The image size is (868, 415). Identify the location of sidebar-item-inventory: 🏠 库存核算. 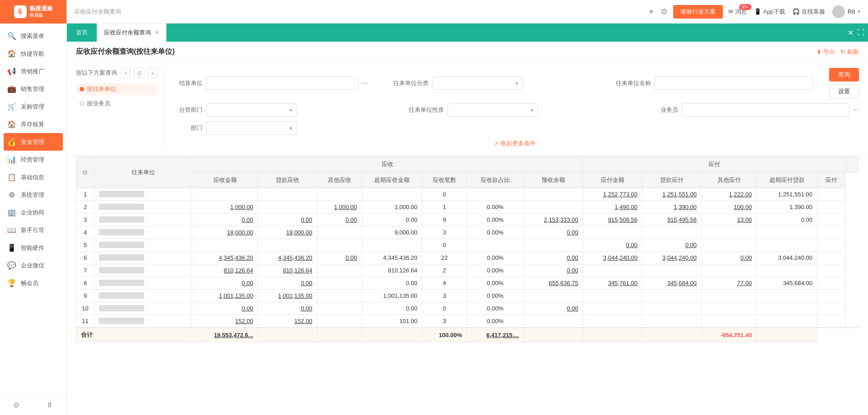
(33, 124).